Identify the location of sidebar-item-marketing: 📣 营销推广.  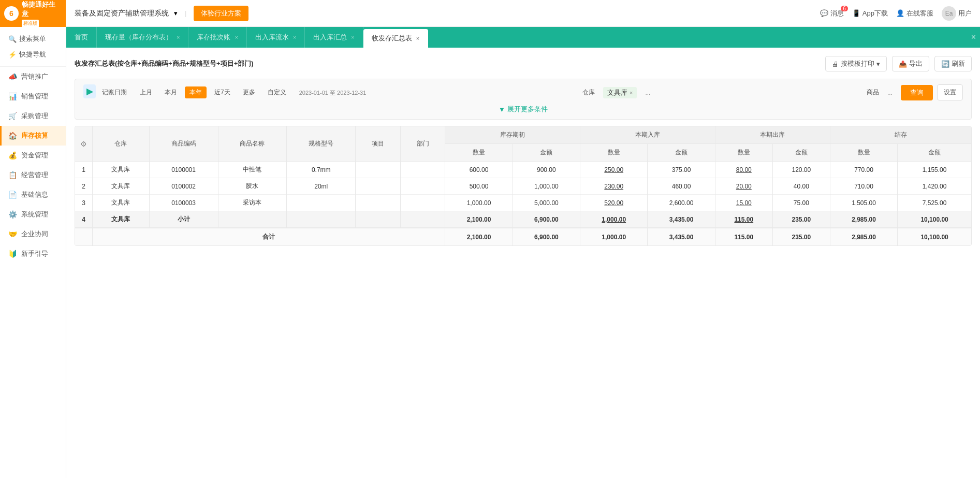
(33, 77).